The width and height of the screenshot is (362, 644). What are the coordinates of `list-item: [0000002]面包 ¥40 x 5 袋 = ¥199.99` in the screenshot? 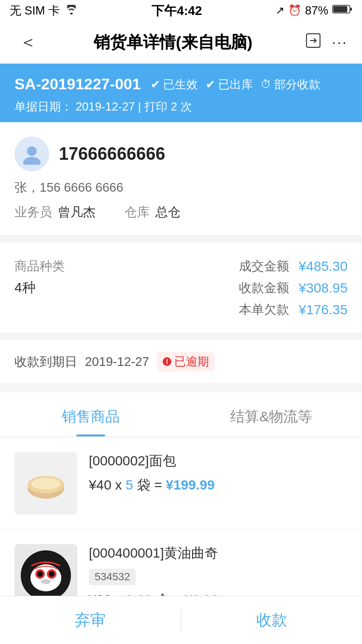 It's located at (181, 484).